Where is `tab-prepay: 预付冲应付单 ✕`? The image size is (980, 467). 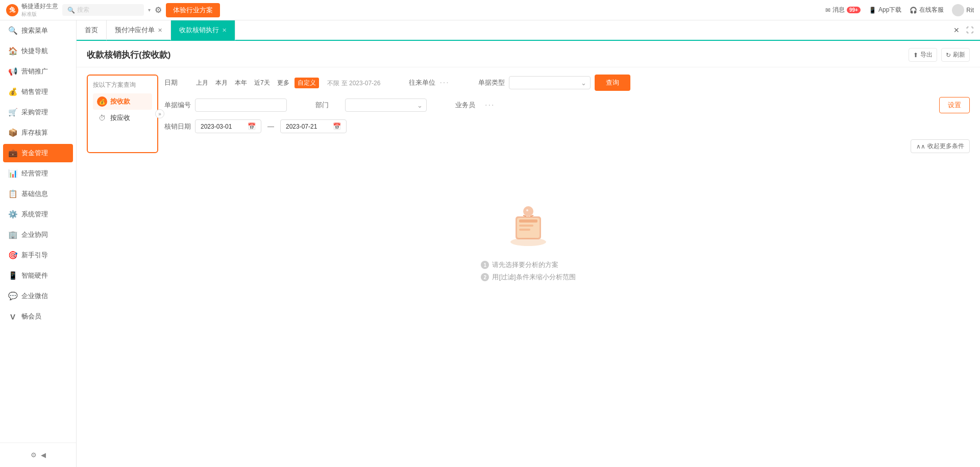
tab-prepay: 预付冲应付单 ✕ is located at coordinates (139, 31).